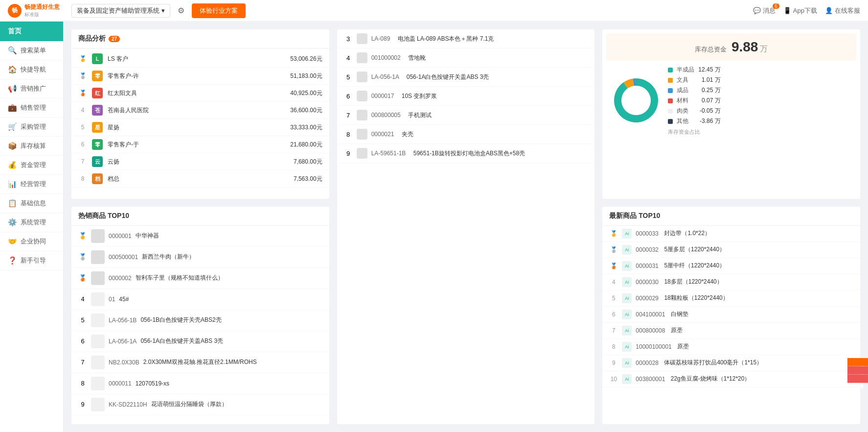 The height and width of the screenshot is (432, 868). What do you see at coordinates (31, 51) in the screenshot?
I see `sidebar-item-search: 🔍 搜索菜单` at bounding box center [31, 51].